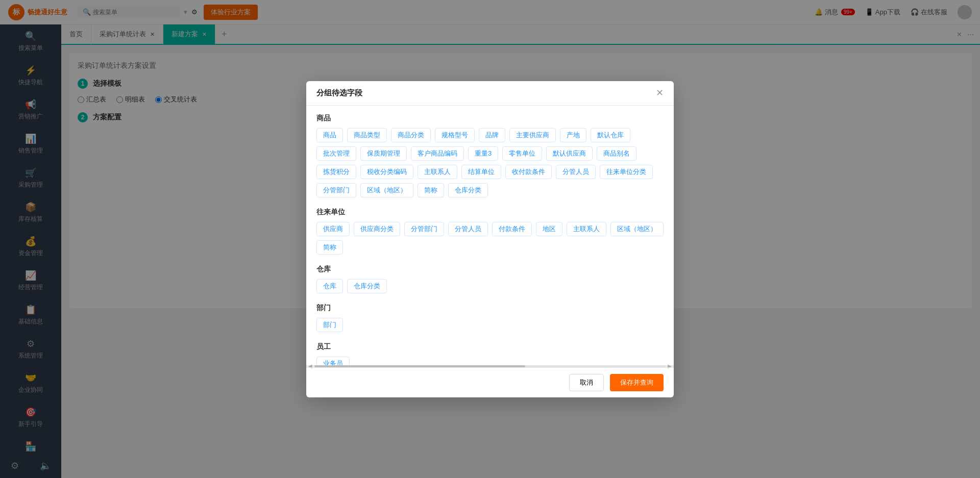 Image resolution: width=980 pixels, height=478 pixels. Describe the element at coordinates (490, 286) in the screenshot. I see `modal-section-fields-2: 仓库仓库分类` at that location.